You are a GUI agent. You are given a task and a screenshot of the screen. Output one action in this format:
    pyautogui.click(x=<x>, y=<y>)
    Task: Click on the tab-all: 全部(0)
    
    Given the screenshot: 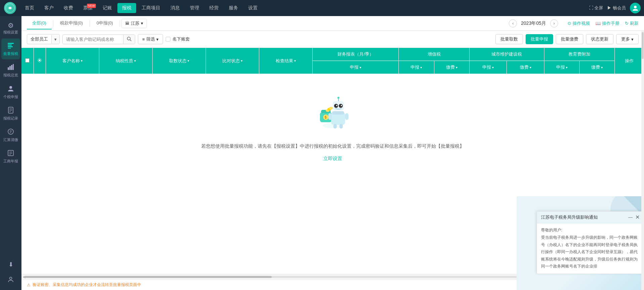 What is the action you would take?
    pyautogui.click(x=39, y=23)
    